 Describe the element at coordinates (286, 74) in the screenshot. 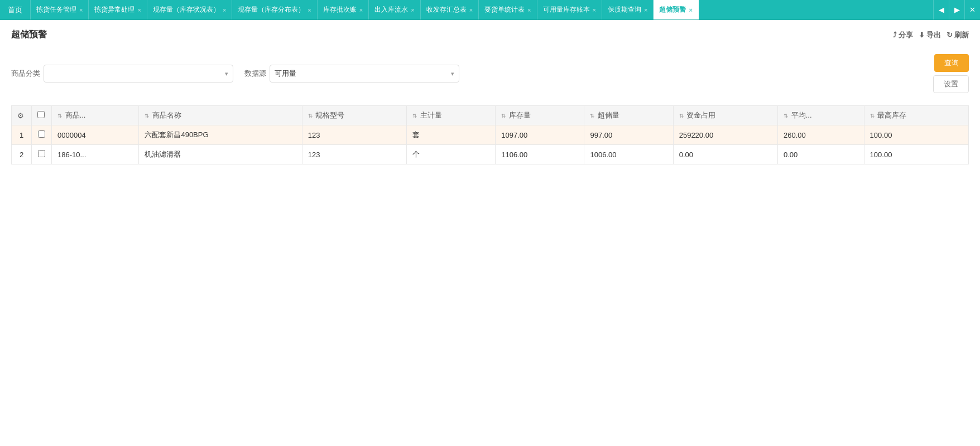

I see `datasource-select-value: 可用量` at that location.